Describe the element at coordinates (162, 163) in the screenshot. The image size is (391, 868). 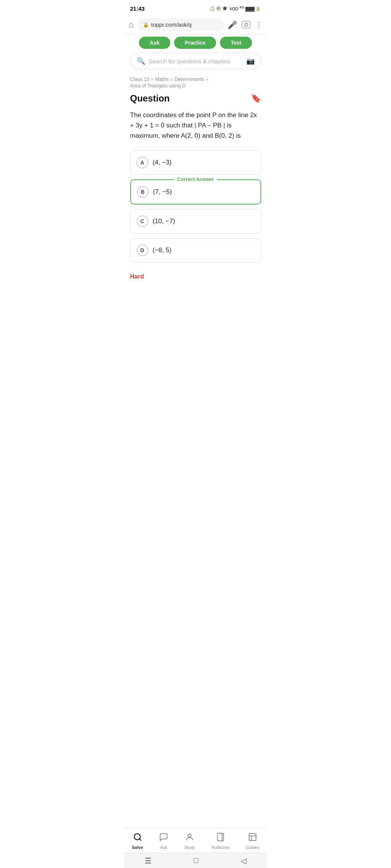
I see `option-a-text: (4, −3)` at that location.